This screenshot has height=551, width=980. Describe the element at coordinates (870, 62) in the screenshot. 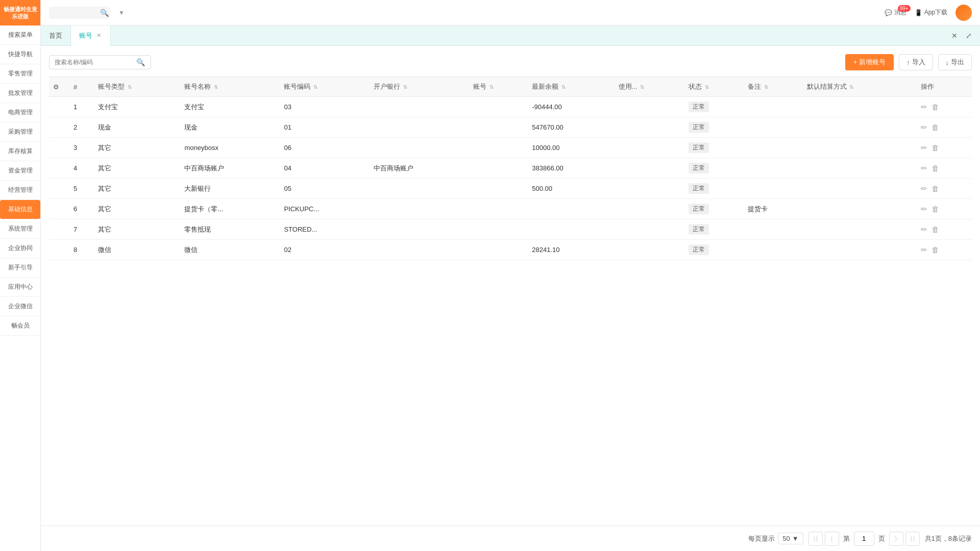

I see `add-account-button: + 新增账号` at that location.